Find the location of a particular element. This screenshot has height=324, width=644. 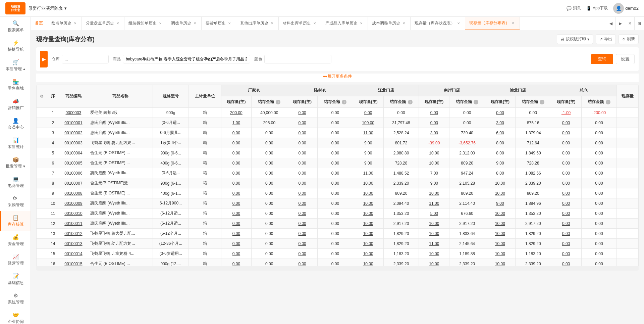

tab-product-instock: 产成品入库单历史 ✕ is located at coordinates (345, 24).